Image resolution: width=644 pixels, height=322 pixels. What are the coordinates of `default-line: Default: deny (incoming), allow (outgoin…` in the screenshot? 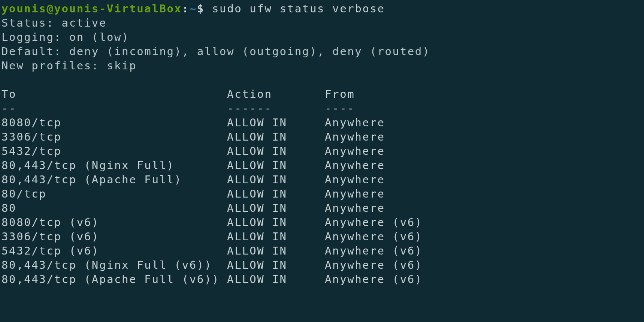 It's located at (216, 51).